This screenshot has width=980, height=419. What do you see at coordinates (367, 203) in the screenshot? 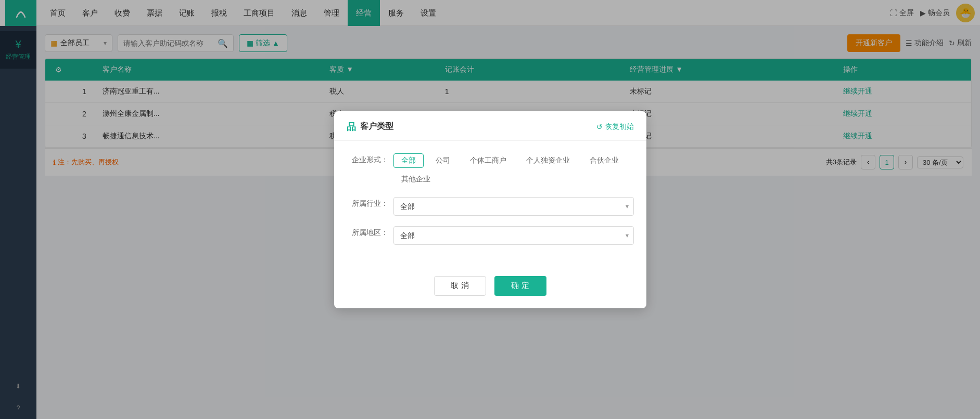
I see `industry-label: 所属行业：` at bounding box center [367, 203].